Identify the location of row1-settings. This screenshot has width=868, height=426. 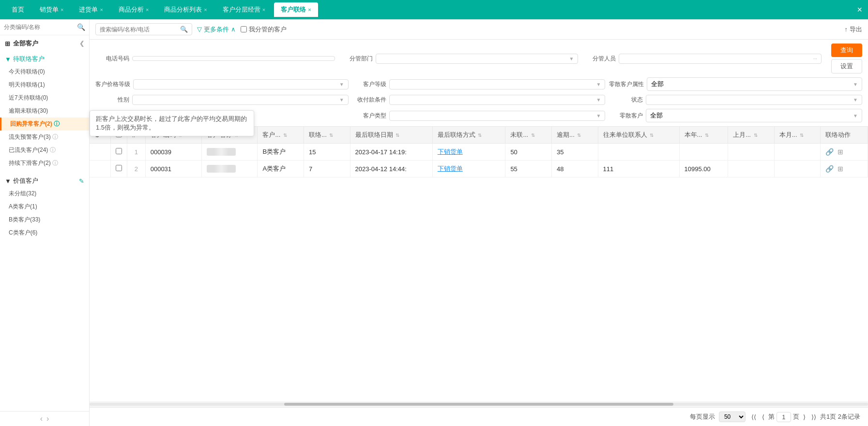
(100, 152).